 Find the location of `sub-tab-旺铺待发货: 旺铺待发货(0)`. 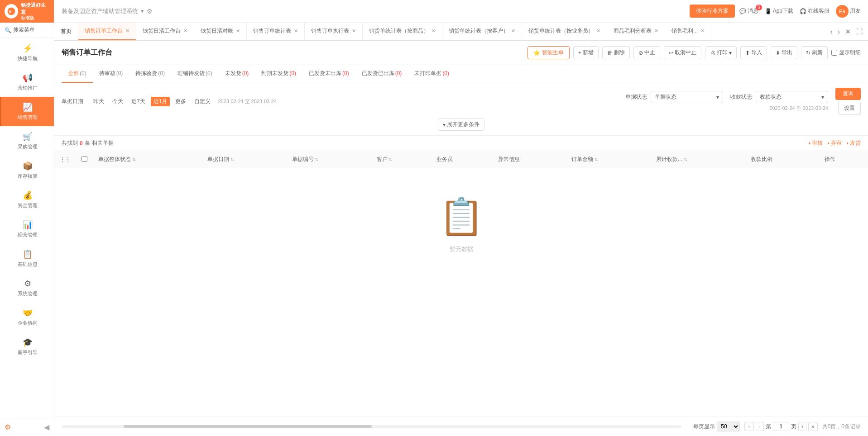

sub-tab-旺铺待发货: 旺铺待发货(0) is located at coordinates (195, 74).